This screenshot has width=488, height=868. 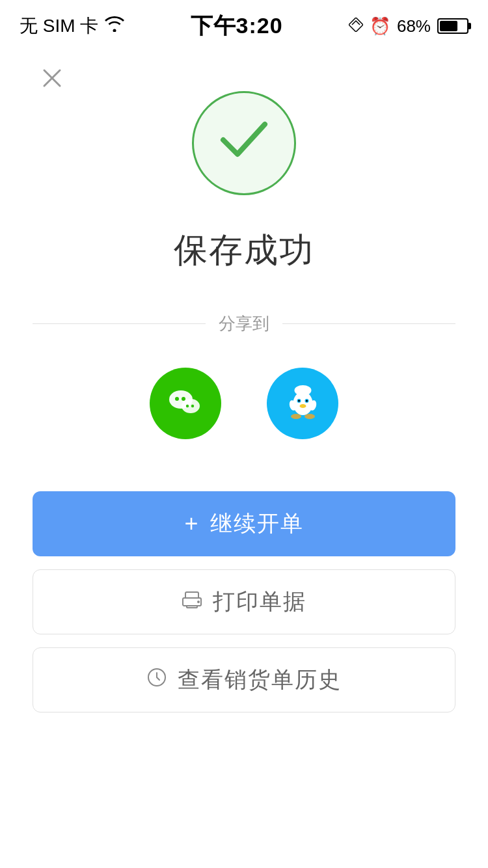 What do you see at coordinates (72, 26) in the screenshot?
I see `status-left: 无 SIM 卡` at bounding box center [72, 26].